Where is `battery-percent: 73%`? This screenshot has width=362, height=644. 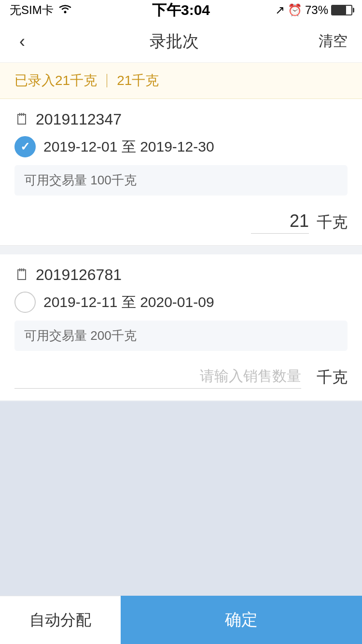
battery-percent: 73% is located at coordinates (317, 10).